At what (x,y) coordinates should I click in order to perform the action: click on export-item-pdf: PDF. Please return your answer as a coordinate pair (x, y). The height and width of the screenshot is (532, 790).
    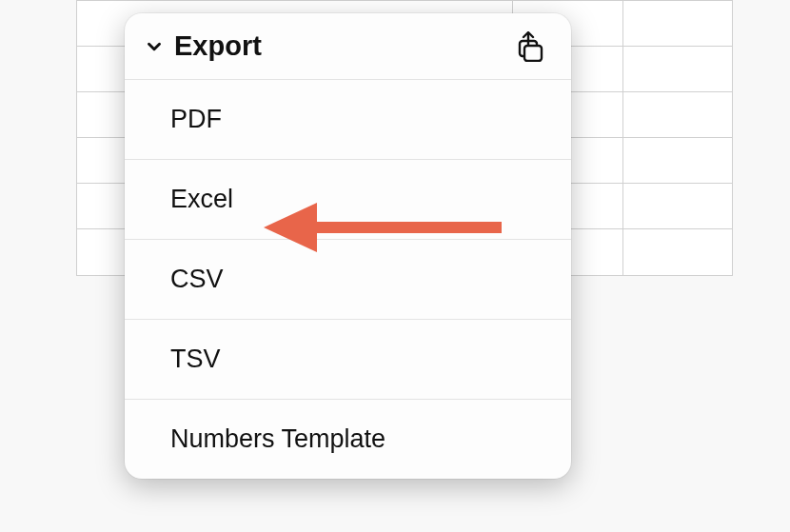
    Looking at the image, I should click on (348, 120).